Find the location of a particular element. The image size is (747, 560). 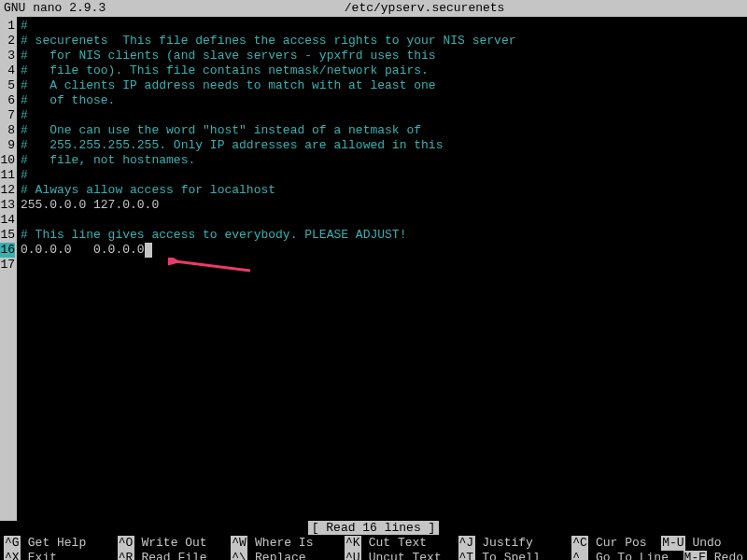

shortcut-bar: ^G Get Help^O Write Out^W Where Is^K Cut… is located at coordinates (374, 548).